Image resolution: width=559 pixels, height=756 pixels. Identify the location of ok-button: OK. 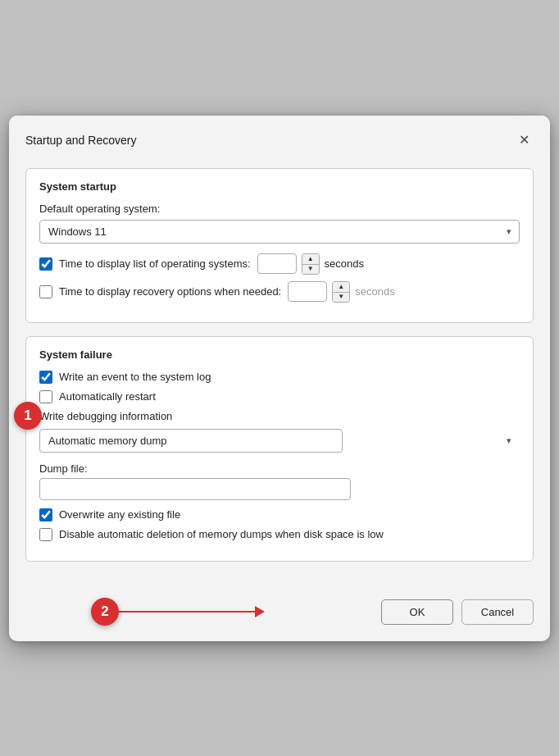
(417, 612).